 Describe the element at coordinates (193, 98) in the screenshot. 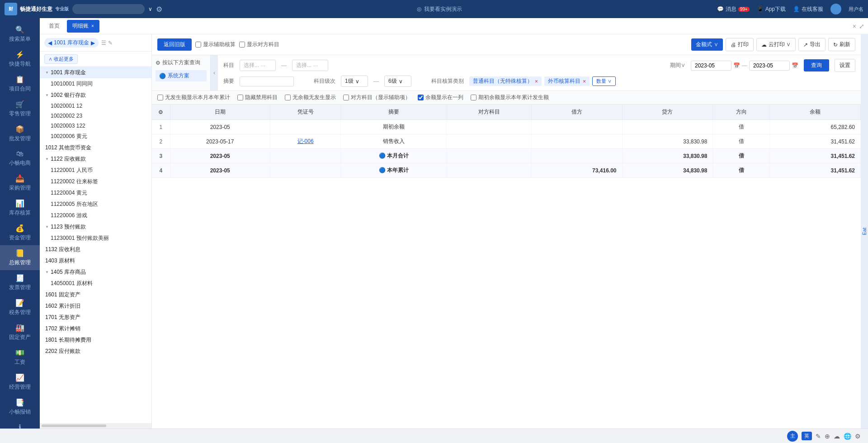

I see `checkbox-no-amount: 无发生额显示本月本年累计` at that location.